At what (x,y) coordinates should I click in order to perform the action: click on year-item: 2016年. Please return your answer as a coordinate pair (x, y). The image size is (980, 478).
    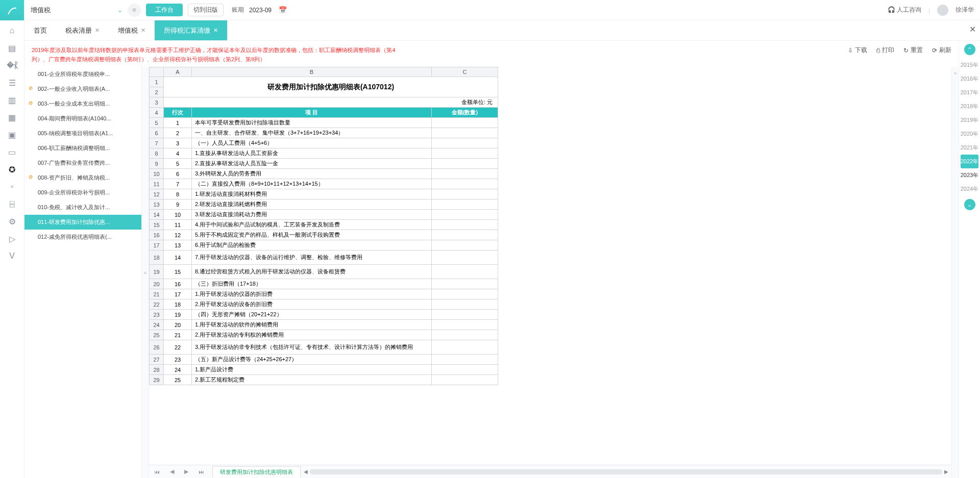
    Looking at the image, I should click on (970, 79).